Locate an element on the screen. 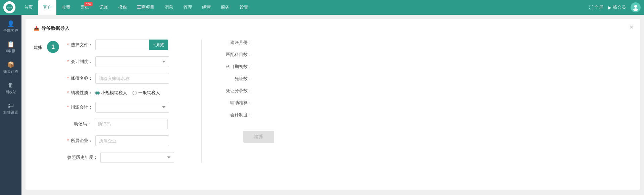  accounting-row: * 会计制度： is located at coordinates (129, 62).